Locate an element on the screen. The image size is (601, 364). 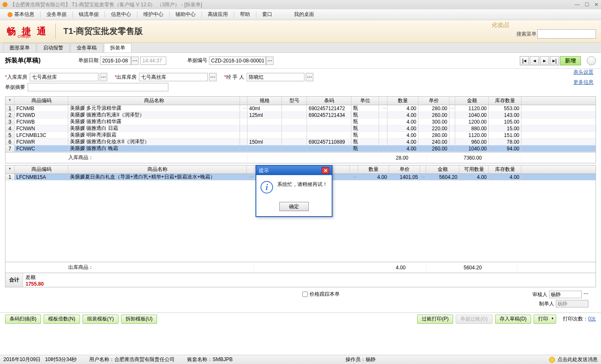
status-bar: 2016年10月09日 10时53分34秒 用户名称：合肥菁浩商贸有限责任公司 … is located at coordinates (301, 359).